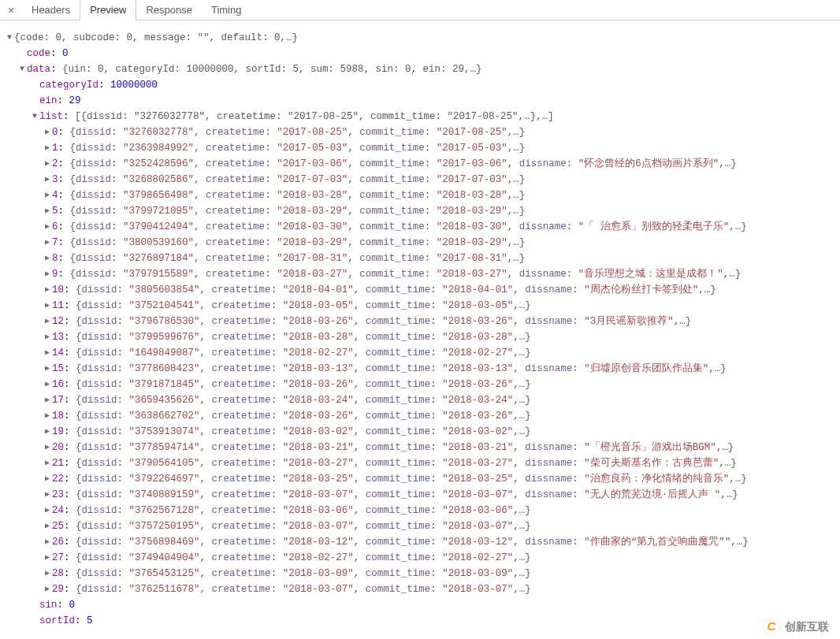  I want to click on watermark-text: 创新互联, so click(807, 626).